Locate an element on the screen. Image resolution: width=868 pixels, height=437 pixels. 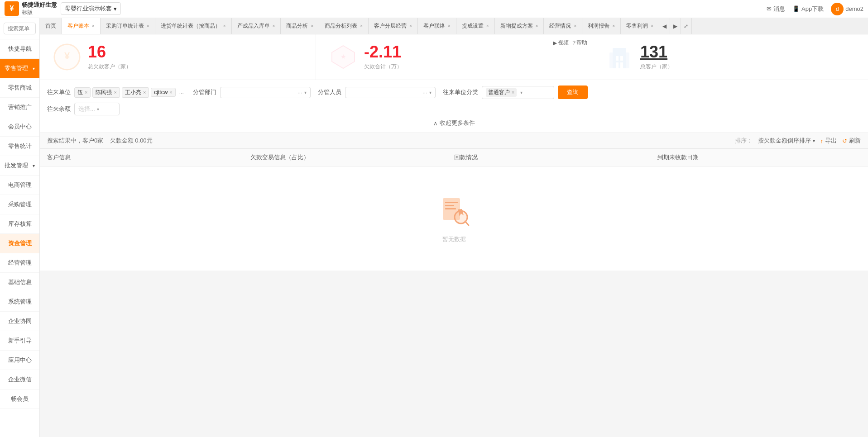
tab-inbound-stats: 进货单统计表（按商品） × is located at coordinates (194, 26).